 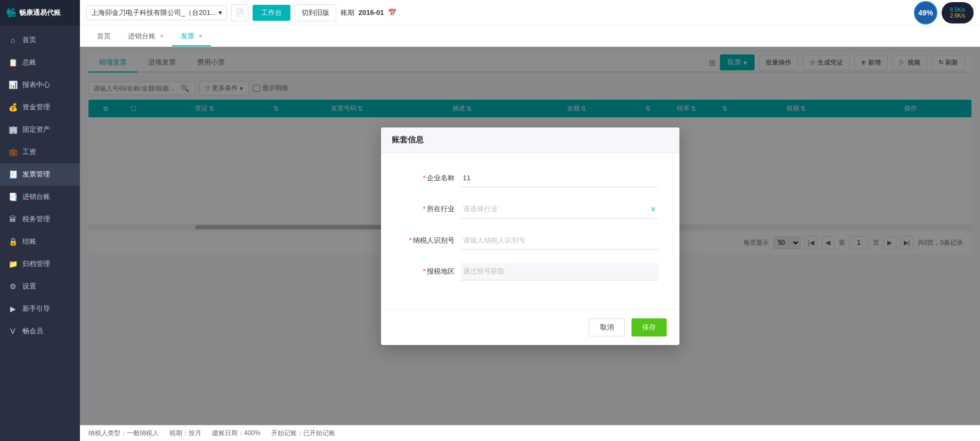 I want to click on bottom-tax-period: 税期：按月, so click(x=185, y=433).